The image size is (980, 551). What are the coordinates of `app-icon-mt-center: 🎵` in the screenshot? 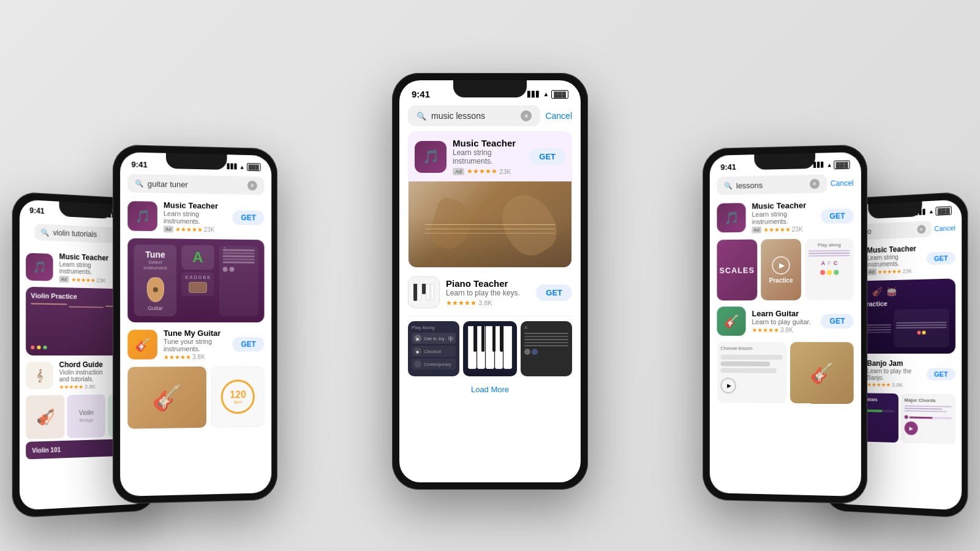 It's located at (431, 157).